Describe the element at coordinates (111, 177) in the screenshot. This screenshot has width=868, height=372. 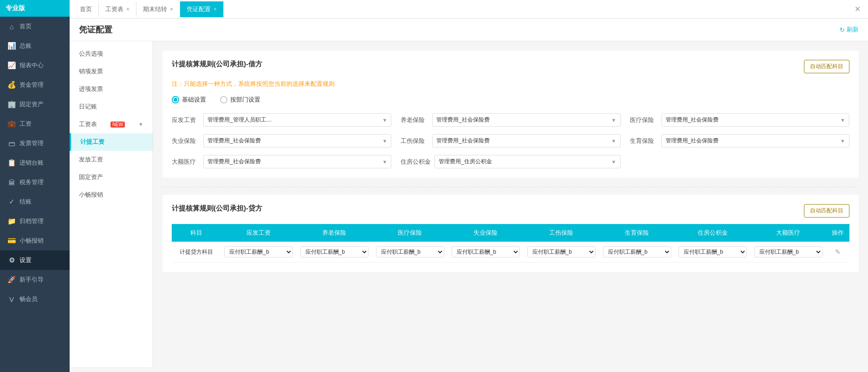
I see `submenu-fixed-assets: 固定资产` at that location.